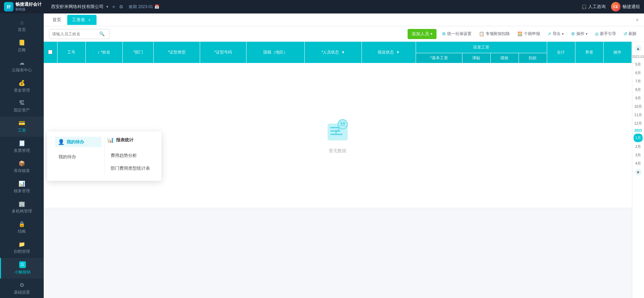 This screenshot has height=298, width=644. What do you see at coordinates (333, 53) in the screenshot?
I see `col-person-status-header: *人员状态 ▼` at bounding box center [333, 53].